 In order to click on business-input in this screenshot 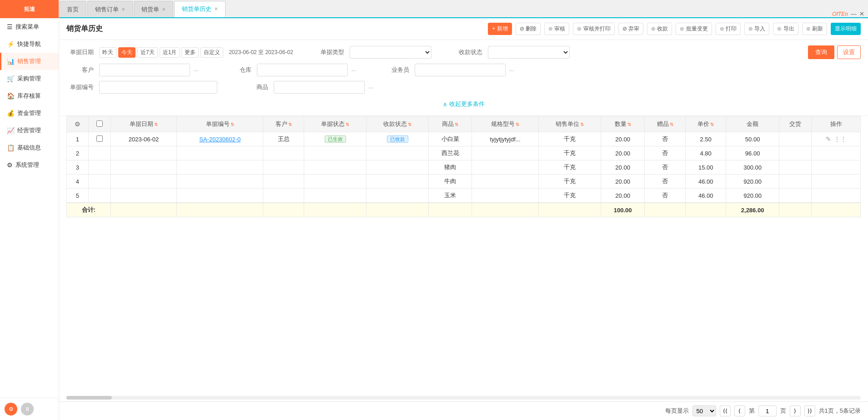, I will do `click(460, 70)`.